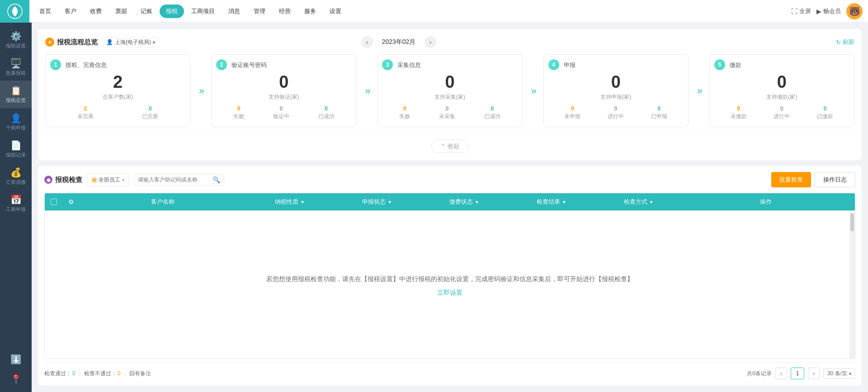  What do you see at coordinates (450, 279) in the screenshot?
I see `empty-message: 若您想使用报税检查功能，请先在【报税设置】中进行报税的初始化设置，完成密码验证和…` at bounding box center [450, 279].